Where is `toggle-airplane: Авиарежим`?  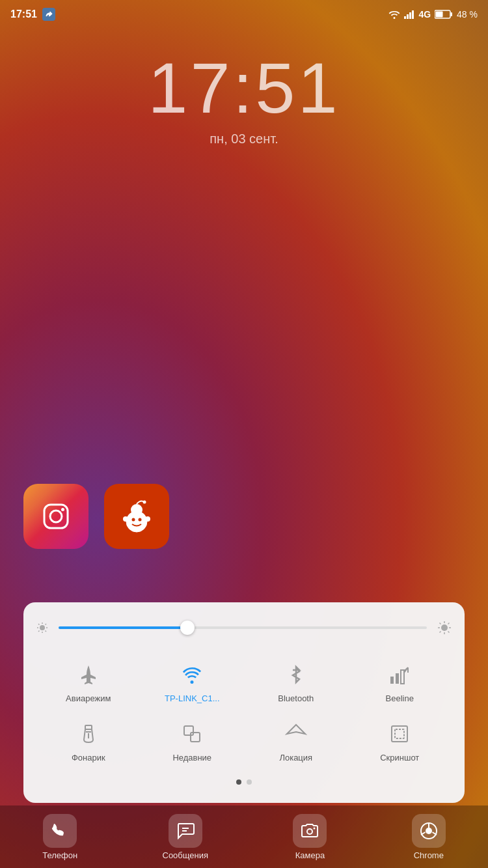 toggle-airplane: Авиарежим is located at coordinates (88, 682).